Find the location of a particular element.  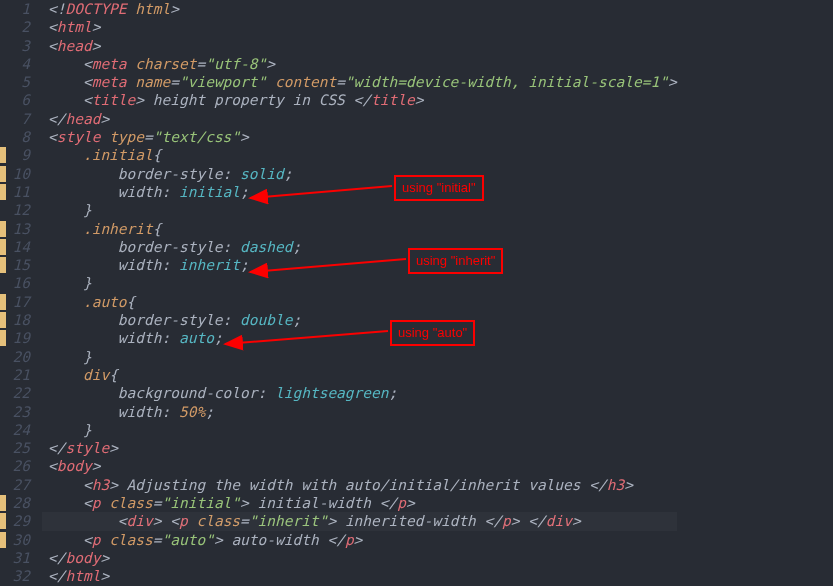

token-val: dashed is located at coordinates (266, 247).